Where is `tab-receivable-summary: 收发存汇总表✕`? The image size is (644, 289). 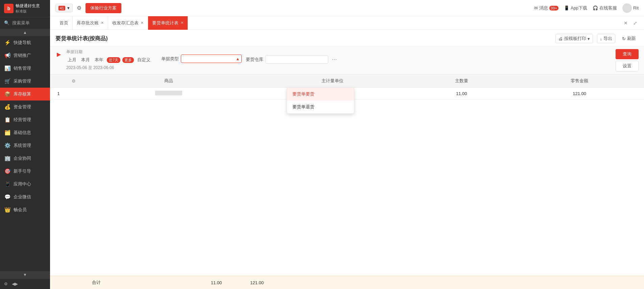 tab-receivable-summary: 收发存汇总表✕ is located at coordinates (128, 23).